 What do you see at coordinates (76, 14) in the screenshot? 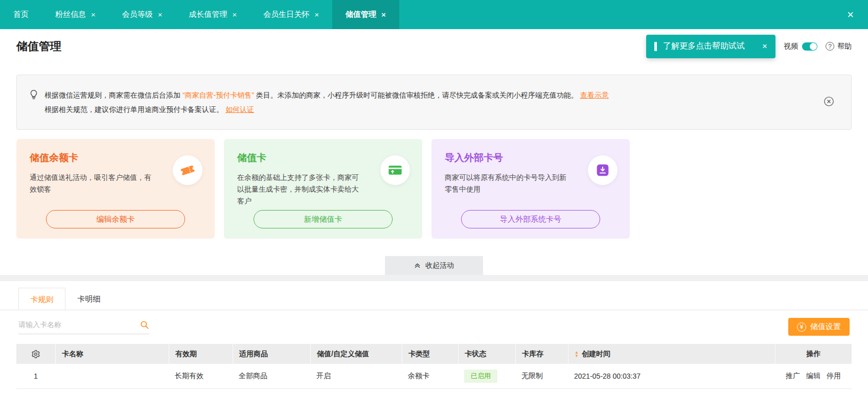
I see `tab-fan-info: 粉丝信息 ×` at bounding box center [76, 14].